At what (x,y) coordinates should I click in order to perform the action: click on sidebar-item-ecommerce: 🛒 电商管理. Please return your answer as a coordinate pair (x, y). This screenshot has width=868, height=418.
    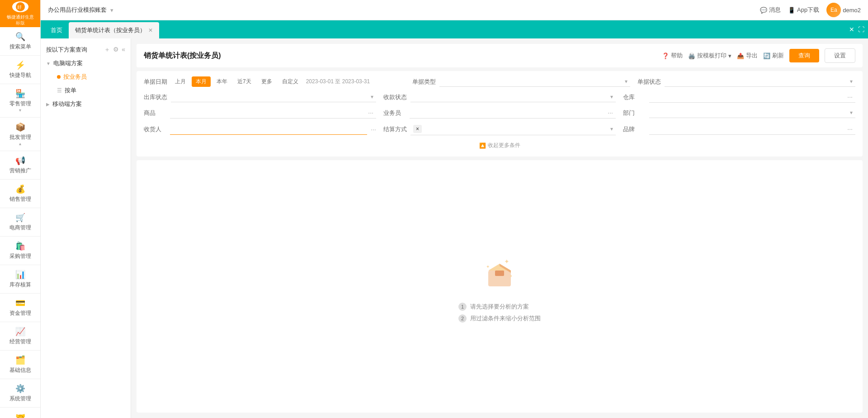
    Looking at the image, I should click on (20, 223).